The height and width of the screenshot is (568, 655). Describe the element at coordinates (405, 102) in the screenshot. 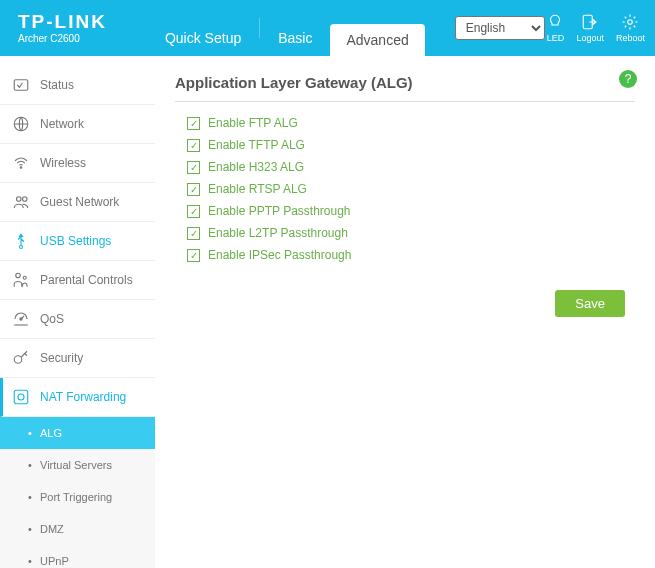

I see `divider` at that location.